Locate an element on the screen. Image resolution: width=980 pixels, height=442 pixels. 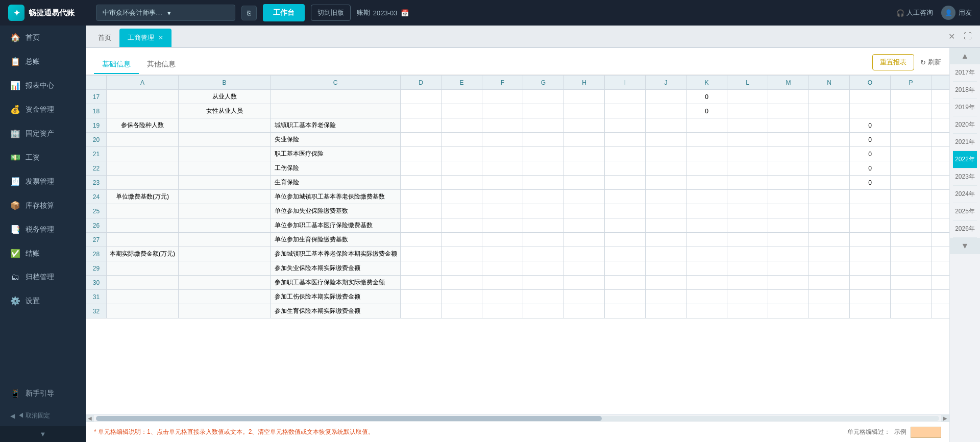
cell-col15-21: 0 is located at coordinates (870, 154).